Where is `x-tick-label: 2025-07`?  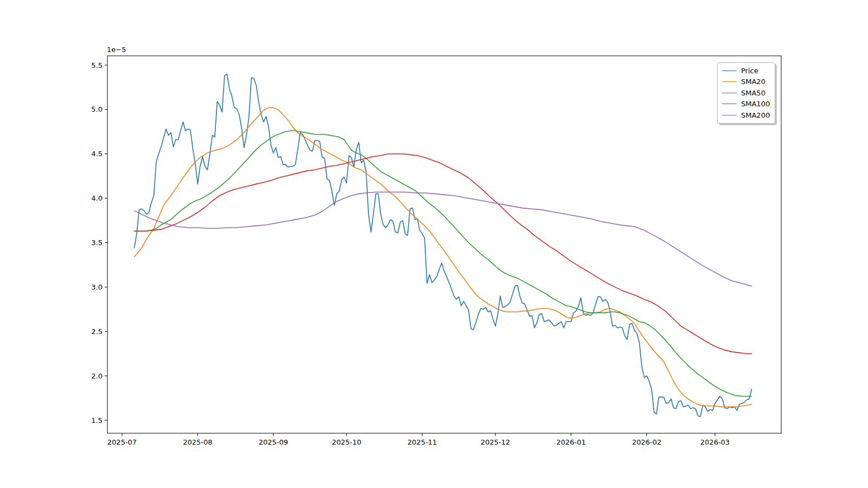
x-tick-label: 2025-07 is located at coordinates (122, 442).